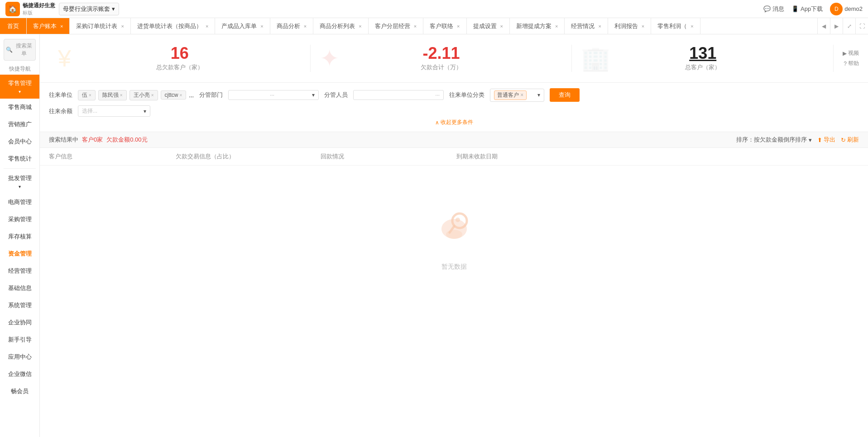  I want to click on sidebar-item-member-center: 会员中心, so click(20, 142).